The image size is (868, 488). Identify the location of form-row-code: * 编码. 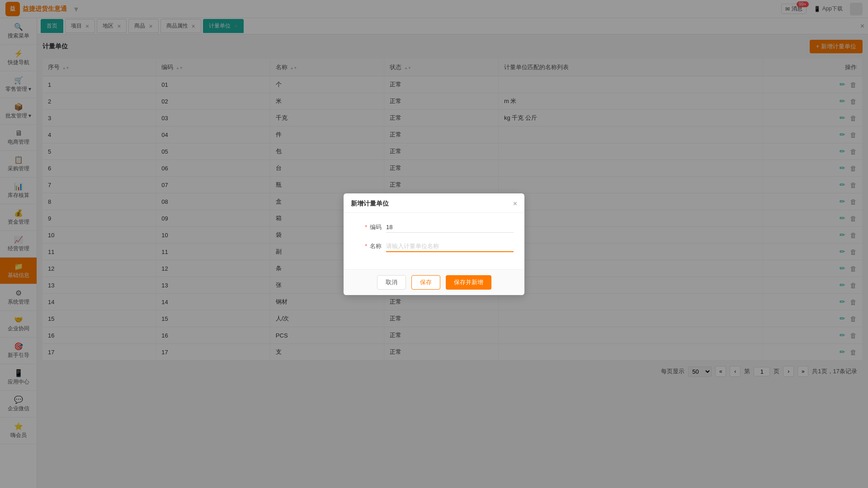
(434, 227).